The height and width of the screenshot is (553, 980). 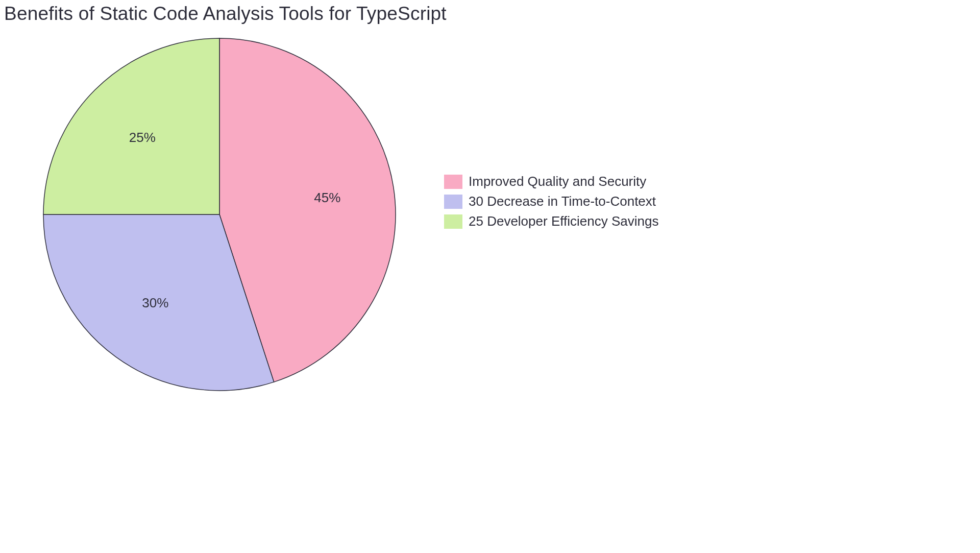 What do you see at coordinates (551, 201) in the screenshot?
I see `legend-item-1: 30 Decrease in Time-to-Context` at bounding box center [551, 201].